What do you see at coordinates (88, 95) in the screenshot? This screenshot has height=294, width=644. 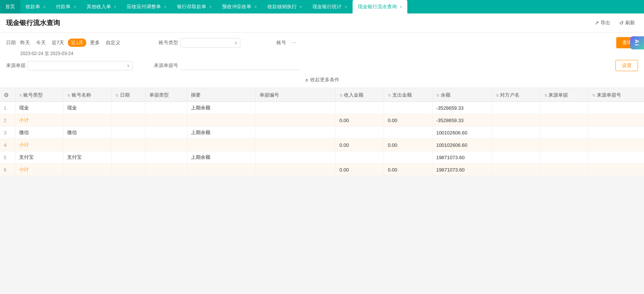 I see `col-account-name: ⇅ 账号名称` at bounding box center [88, 95].